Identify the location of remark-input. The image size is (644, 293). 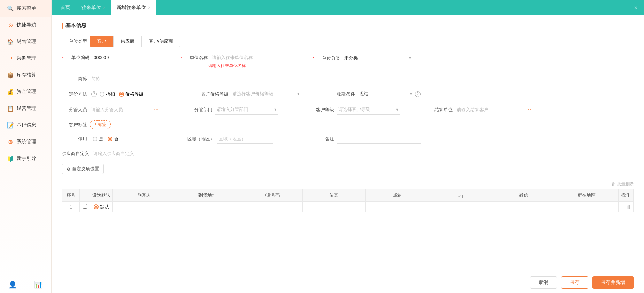
(379, 139).